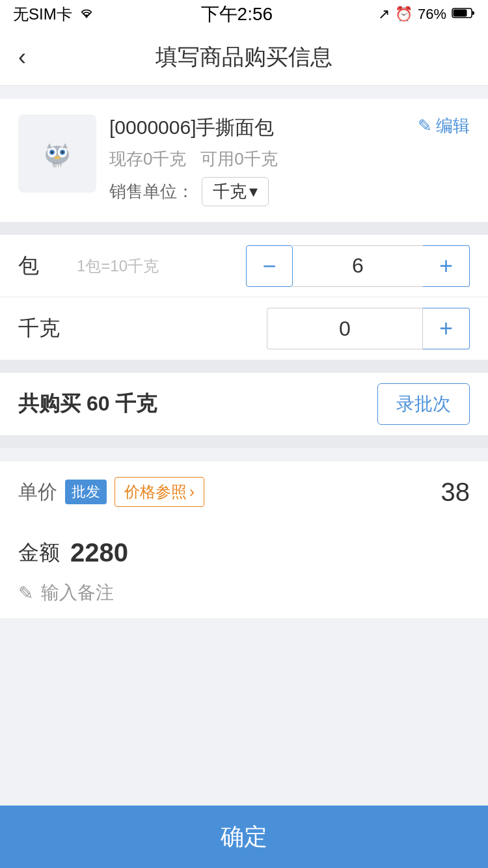 The image size is (488, 868). What do you see at coordinates (427, 14) in the screenshot?
I see `status-right: ↗ ⏰ 76%` at bounding box center [427, 14].